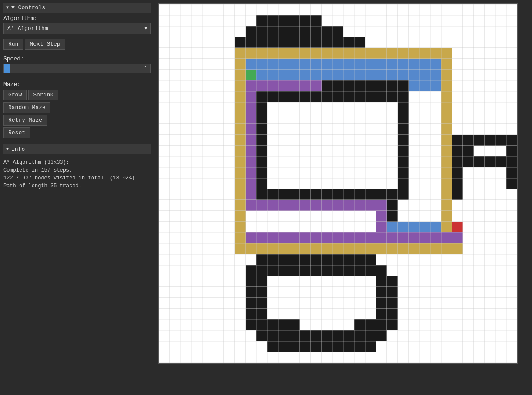  What do you see at coordinates (77, 8) in the screenshot?
I see `controls-header: ▼ ▼ Controls` at bounding box center [77, 8].